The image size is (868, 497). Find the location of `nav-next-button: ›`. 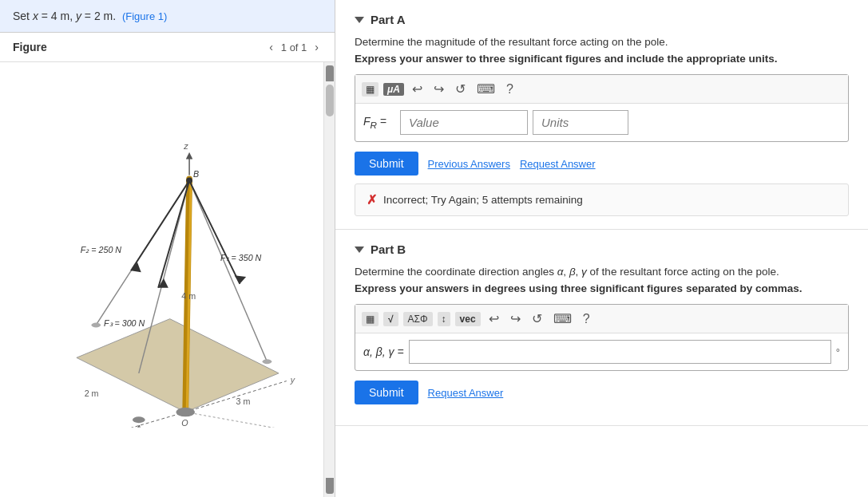

nav-next-button: › is located at coordinates (316, 47).